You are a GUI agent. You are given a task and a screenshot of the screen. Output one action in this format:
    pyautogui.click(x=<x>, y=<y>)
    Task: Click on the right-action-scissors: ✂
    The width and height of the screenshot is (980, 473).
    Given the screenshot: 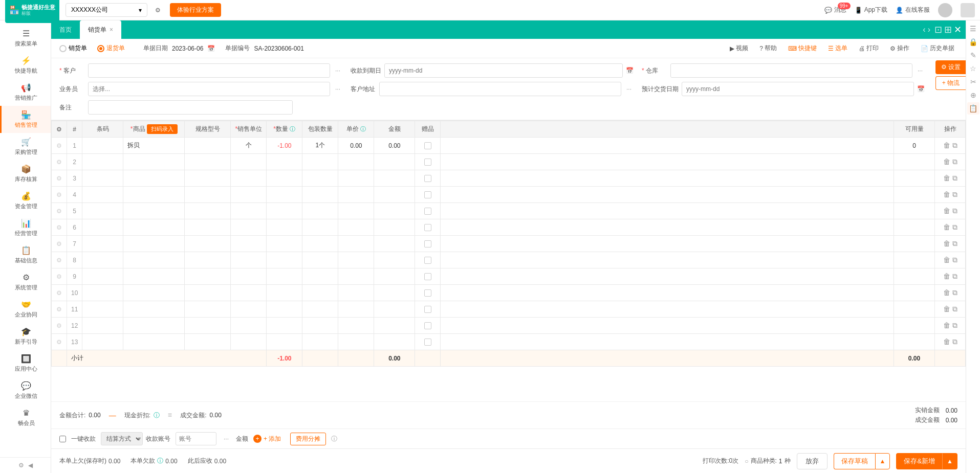 What is the action you would take?
    pyautogui.click(x=973, y=82)
    